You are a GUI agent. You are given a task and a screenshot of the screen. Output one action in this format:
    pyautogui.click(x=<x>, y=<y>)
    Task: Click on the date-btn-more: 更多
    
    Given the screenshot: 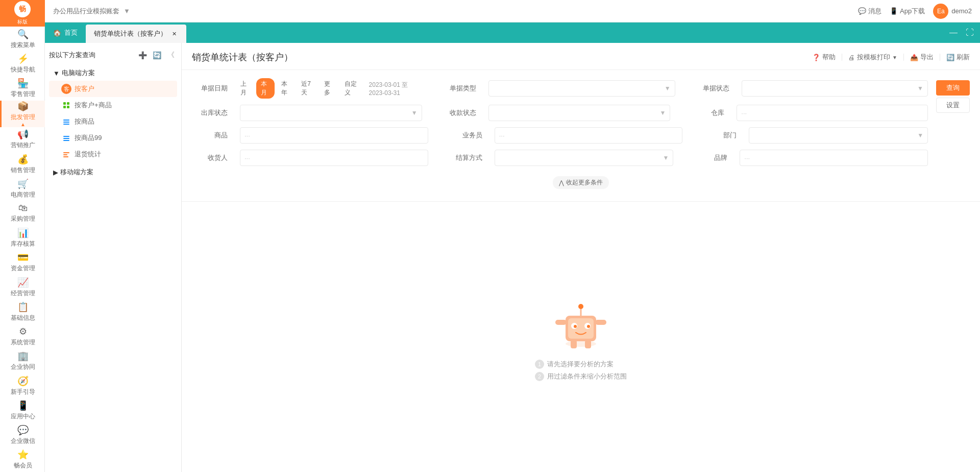 What is the action you would take?
    pyautogui.click(x=329, y=88)
    